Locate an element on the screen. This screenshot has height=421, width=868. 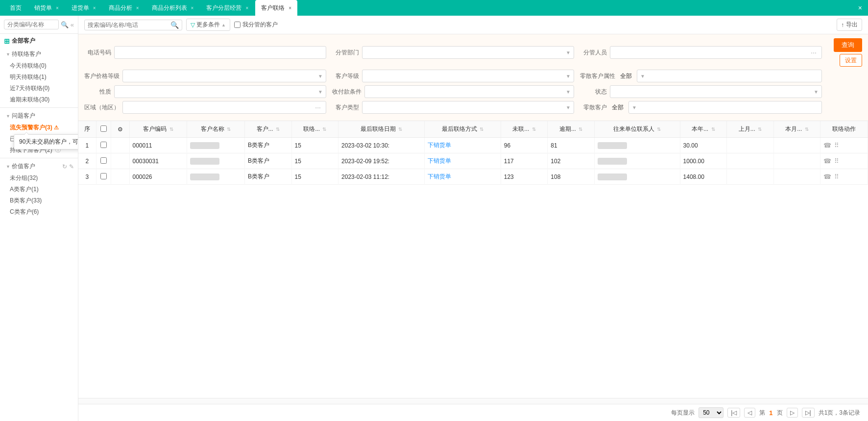
filter-phone-input is located at coordinates (220, 52).